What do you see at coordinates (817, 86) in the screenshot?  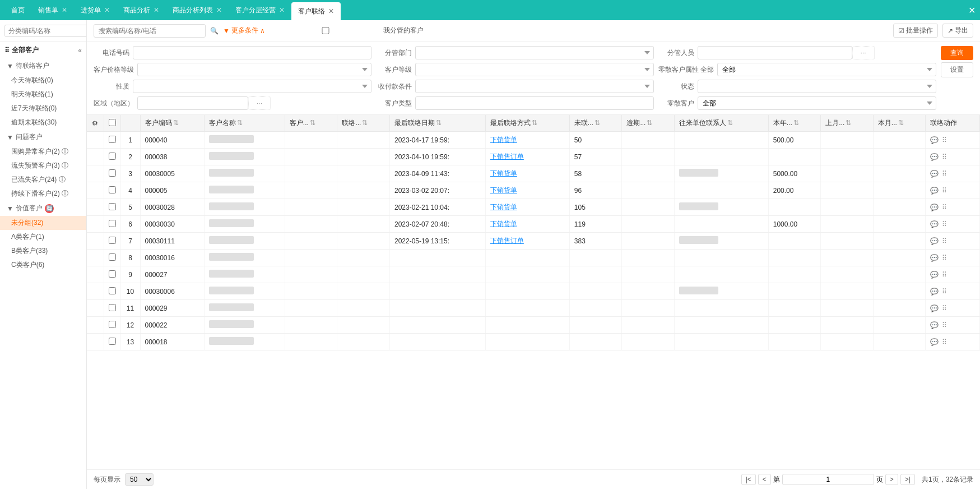 I see `filter-select-status` at bounding box center [817, 86].